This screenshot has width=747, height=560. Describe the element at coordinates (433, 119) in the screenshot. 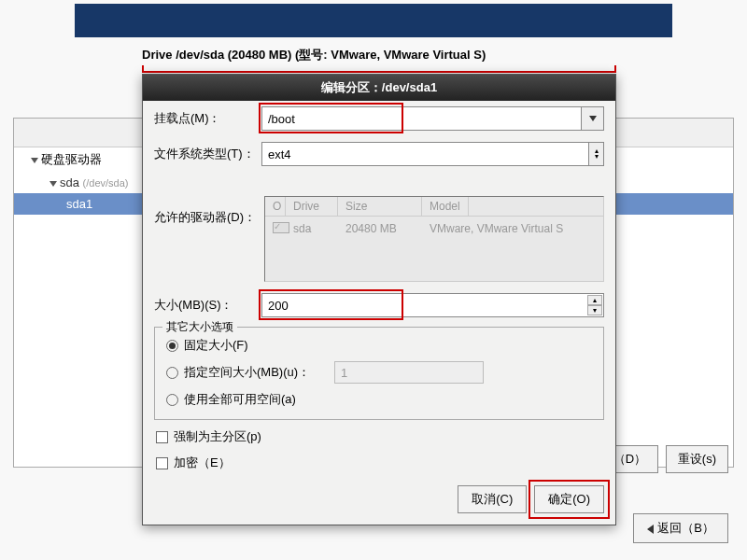

I see `mount-point-combo: /boot` at that location.